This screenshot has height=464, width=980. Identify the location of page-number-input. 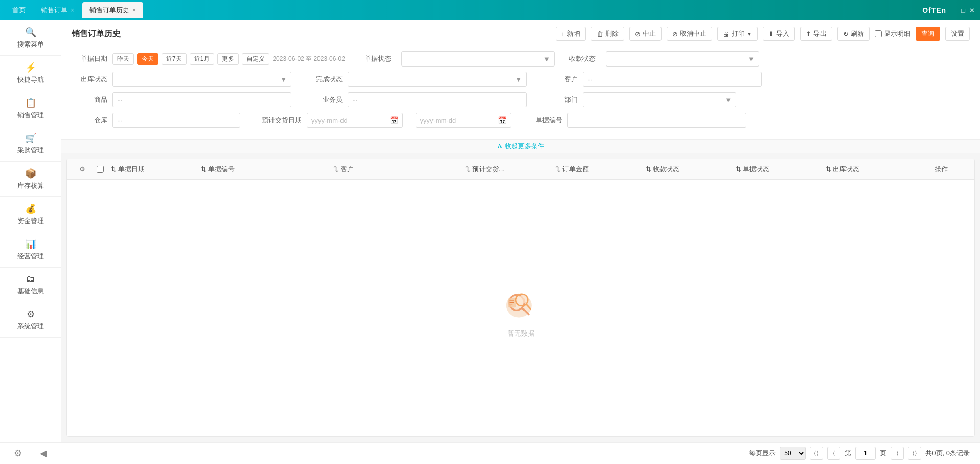
(865, 453).